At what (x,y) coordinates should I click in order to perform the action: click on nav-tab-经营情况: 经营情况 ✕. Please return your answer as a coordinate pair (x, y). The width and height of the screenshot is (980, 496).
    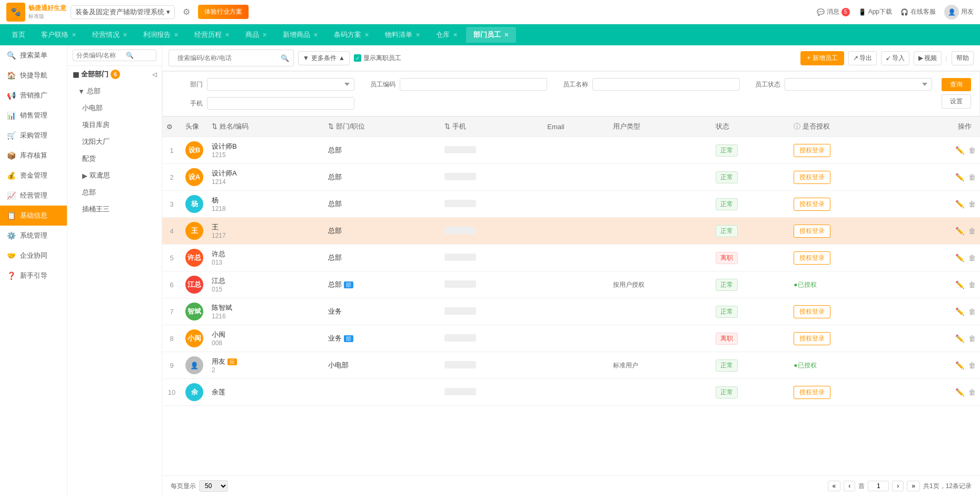
    Looking at the image, I should click on (110, 35).